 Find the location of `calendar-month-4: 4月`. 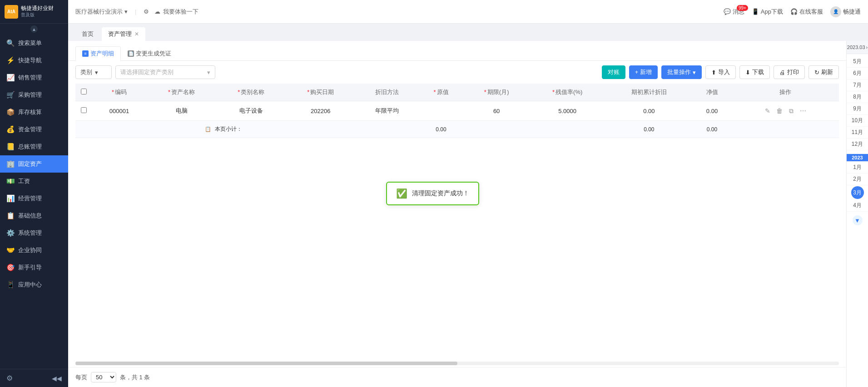

calendar-month-4: 4月 is located at coordinates (858, 206).